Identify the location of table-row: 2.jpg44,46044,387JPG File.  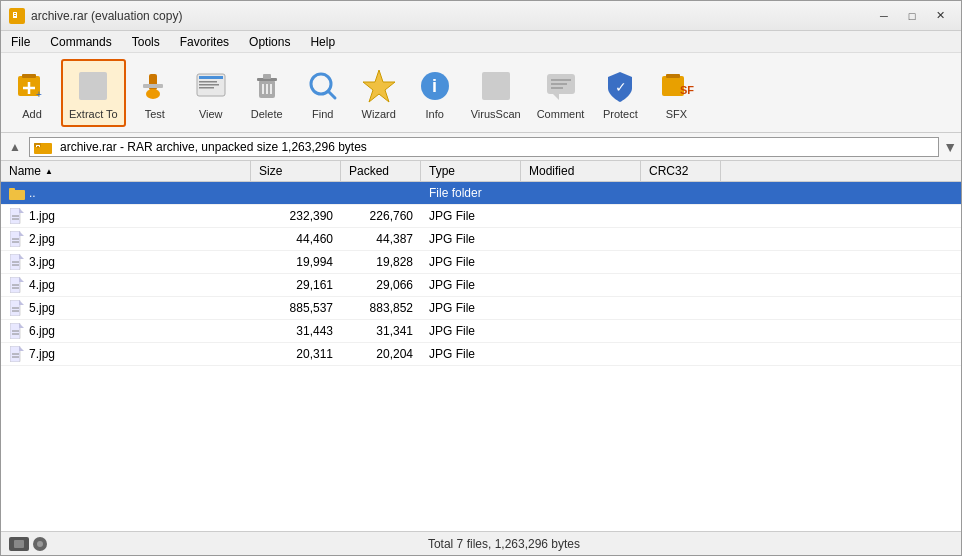
(481, 240).